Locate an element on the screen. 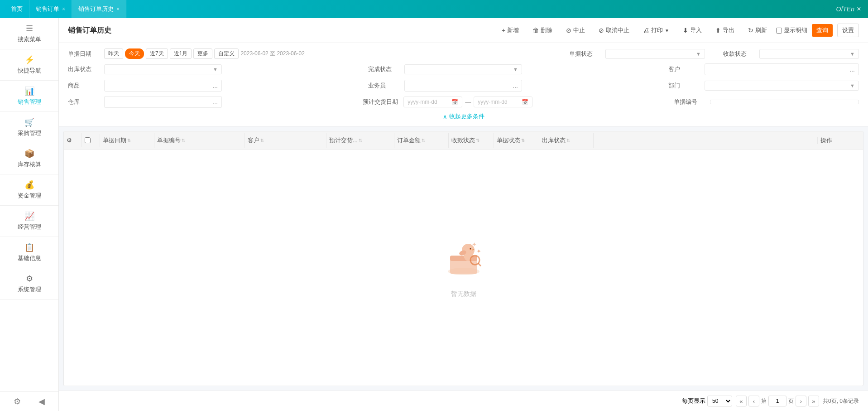 This screenshot has width=868, height=411. sort-warehouse-status-icon: ⇅ is located at coordinates (568, 140).